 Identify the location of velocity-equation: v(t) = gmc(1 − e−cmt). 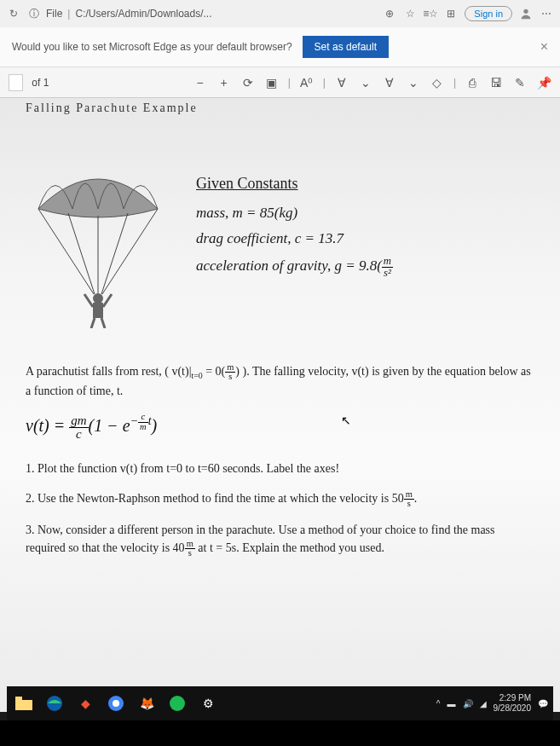
(280, 426).